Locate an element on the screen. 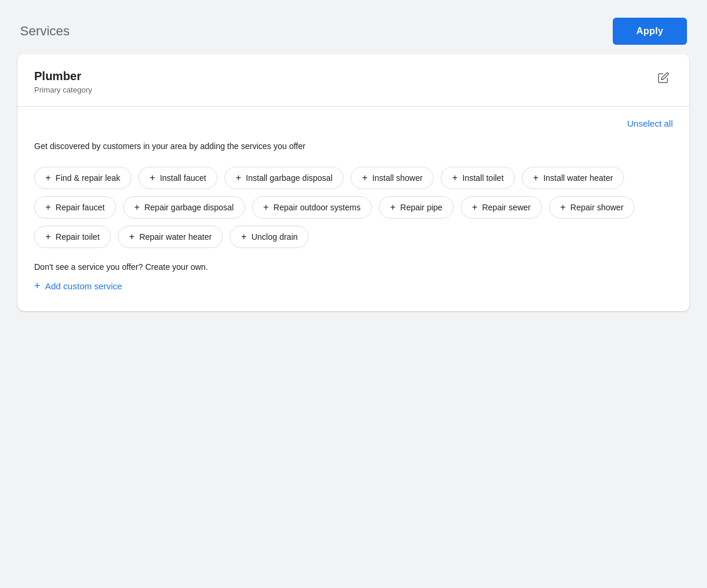 The height and width of the screenshot is (588, 707). chip-label: Repair pipe is located at coordinates (421, 207).